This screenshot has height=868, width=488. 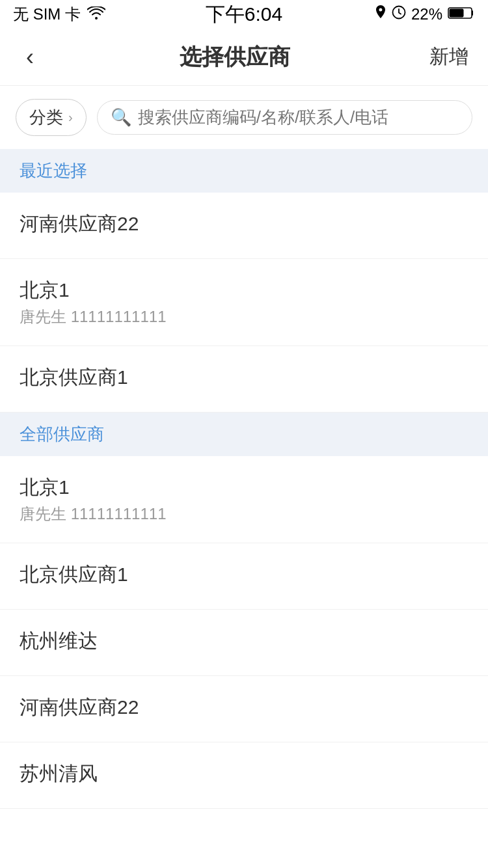 What do you see at coordinates (427, 14) in the screenshot?
I see `battery-label: 22%` at bounding box center [427, 14].